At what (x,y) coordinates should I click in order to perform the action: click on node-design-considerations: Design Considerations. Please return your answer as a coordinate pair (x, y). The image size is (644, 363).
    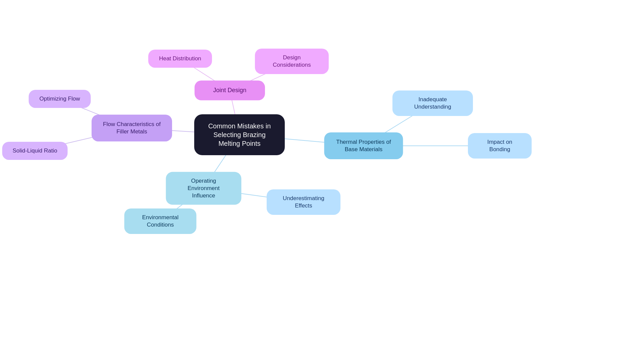
    Looking at the image, I should click on (292, 61).